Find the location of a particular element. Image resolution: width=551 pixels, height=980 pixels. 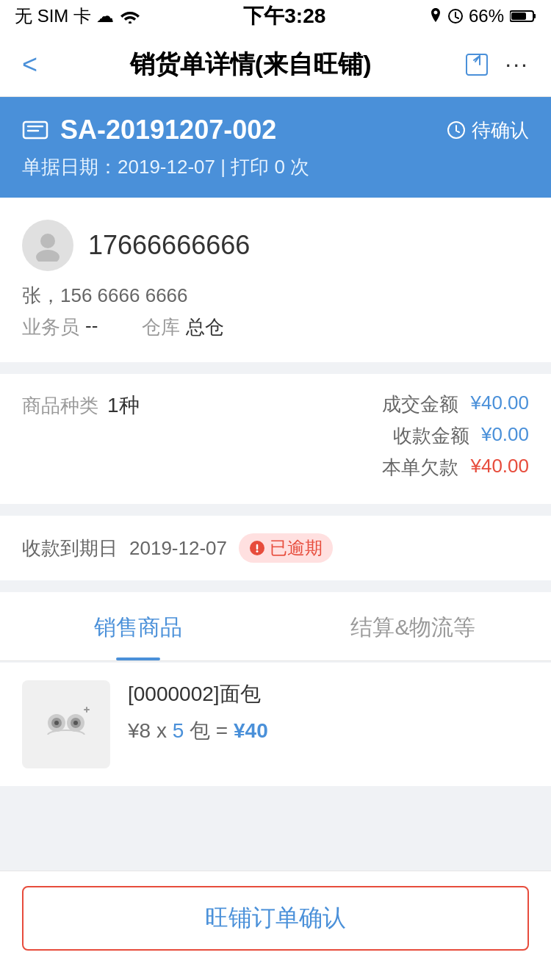

status-label: 待确认 is located at coordinates (500, 131).